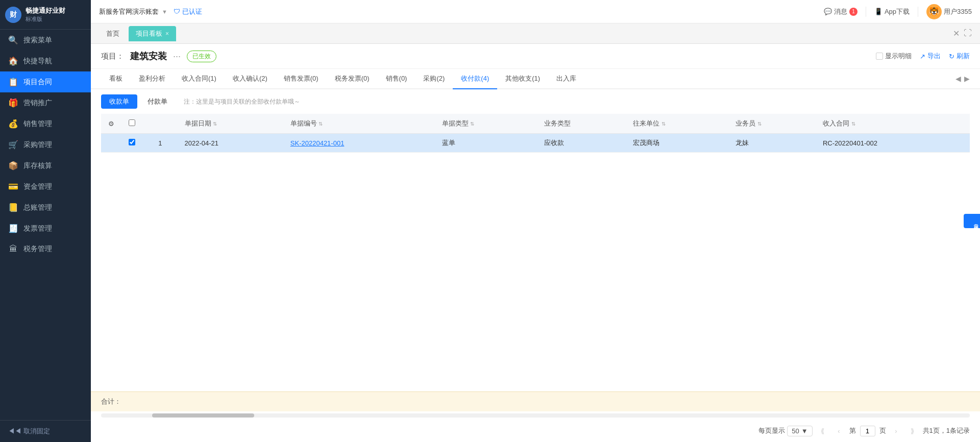 Image resolution: width=980 pixels, height=442 pixels. Describe the element at coordinates (119, 102) in the screenshot. I see `doc-tab-receipt: 收款单` at that location.